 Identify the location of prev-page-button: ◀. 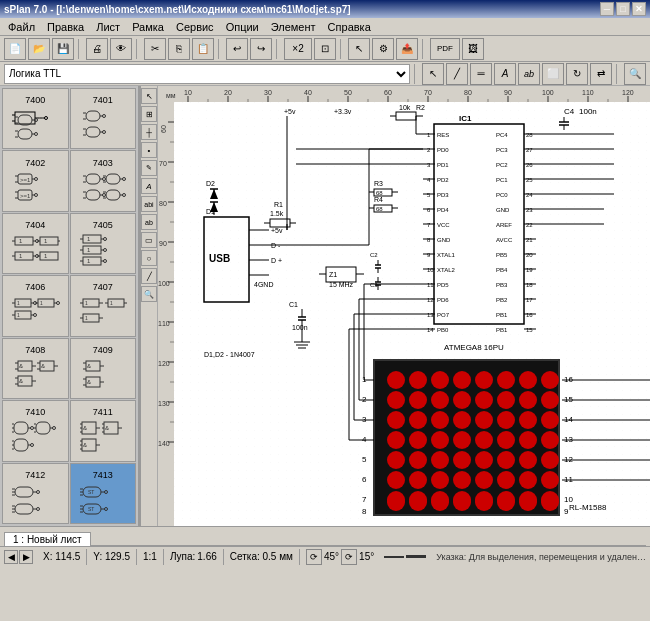
(11, 557).